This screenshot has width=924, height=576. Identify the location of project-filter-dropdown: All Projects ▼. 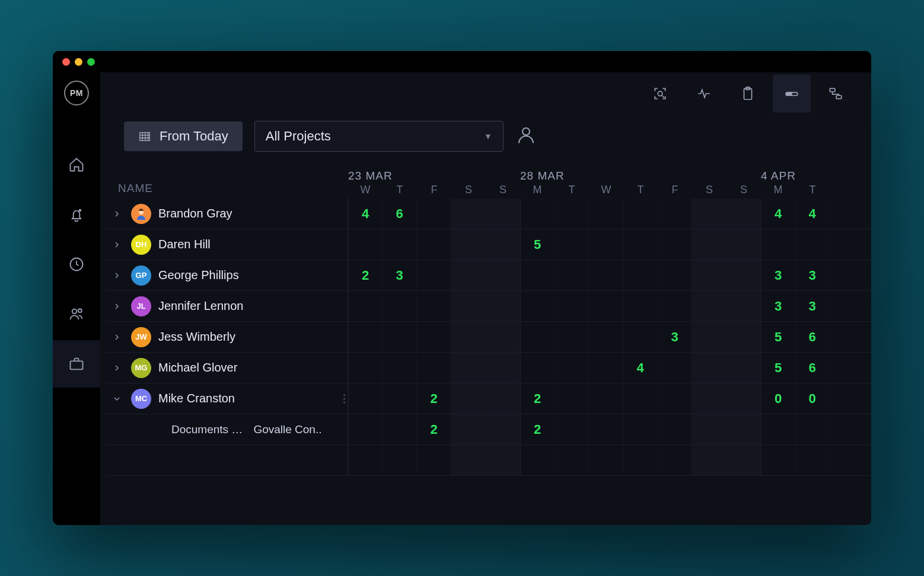
(379, 136).